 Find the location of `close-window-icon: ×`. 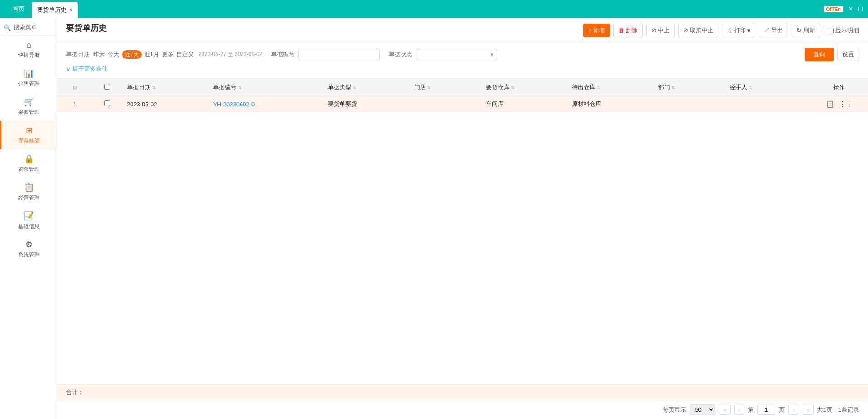

close-window-icon: × is located at coordinates (851, 9).